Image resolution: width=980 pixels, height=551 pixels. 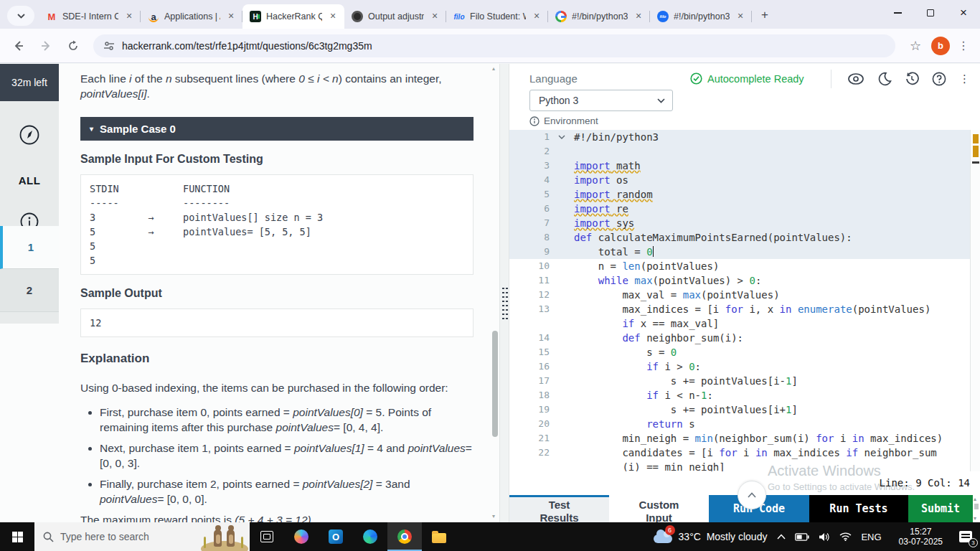 What do you see at coordinates (29, 181) in the screenshot?
I see `all-questions-button: ALL` at bounding box center [29, 181].